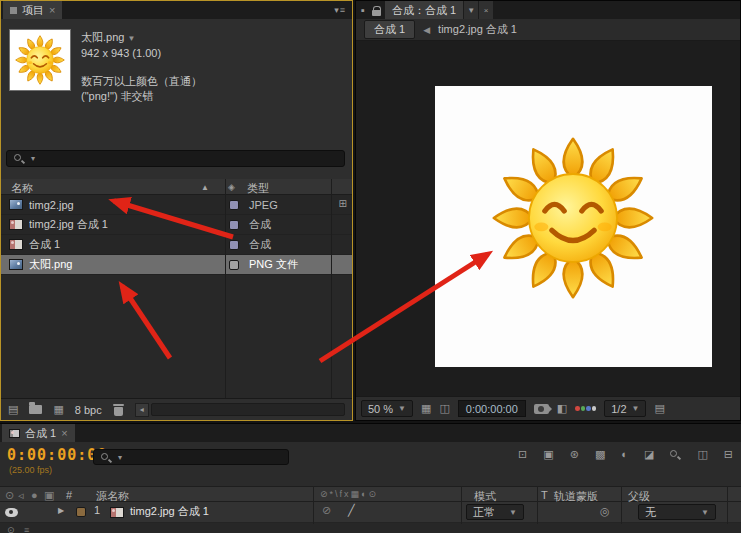 Image resolution: width=741 pixels, height=533 pixels. I want to click on project-bit-depth: 8 bpc, so click(88, 410).